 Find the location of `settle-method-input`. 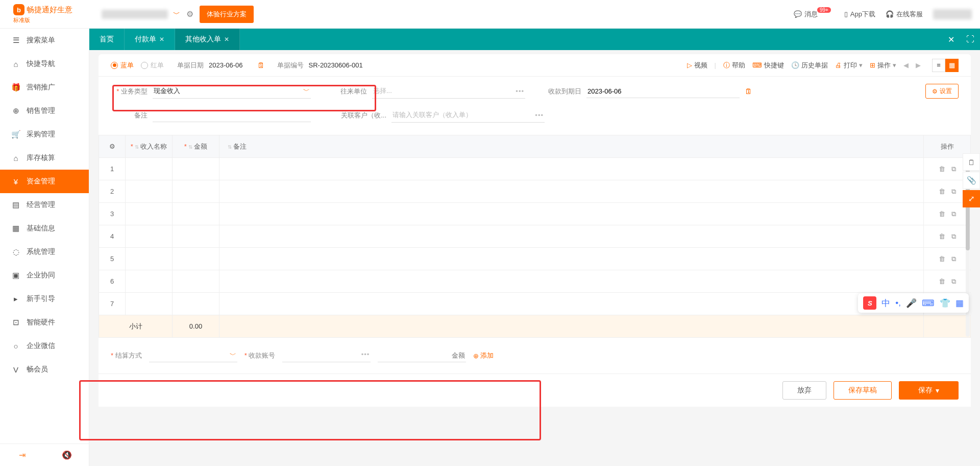

settle-method-input is located at coordinates (193, 356).